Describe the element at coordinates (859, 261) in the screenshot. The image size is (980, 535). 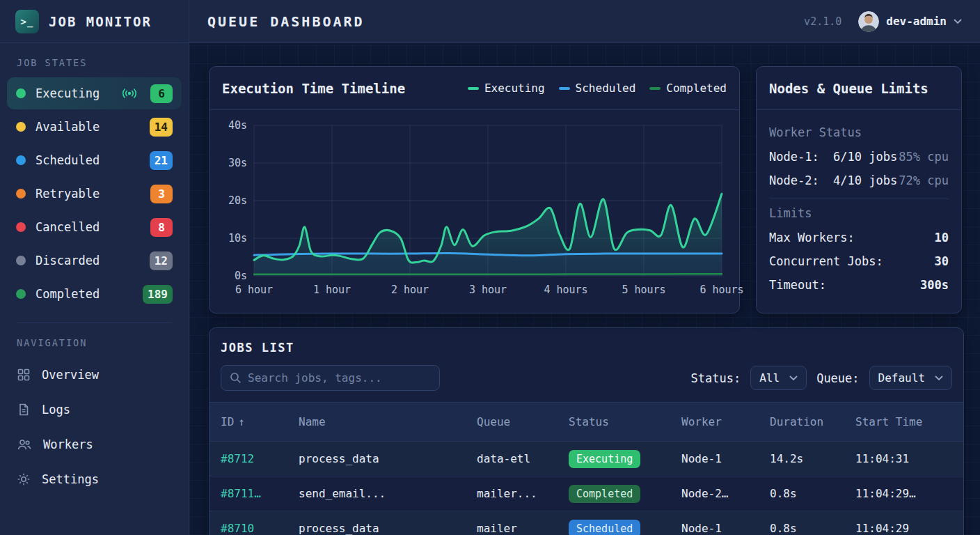
I see `limit-row: Concurrent Jobs:30` at that location.